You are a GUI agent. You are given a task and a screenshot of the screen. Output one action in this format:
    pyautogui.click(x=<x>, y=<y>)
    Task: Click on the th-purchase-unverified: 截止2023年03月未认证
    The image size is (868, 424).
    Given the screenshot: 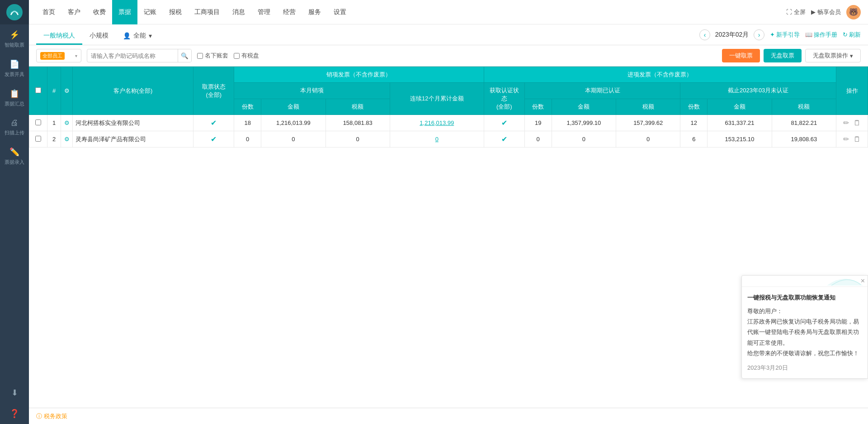 What is the action you would take?
    pyautogui.click(x=759, y=91)
    